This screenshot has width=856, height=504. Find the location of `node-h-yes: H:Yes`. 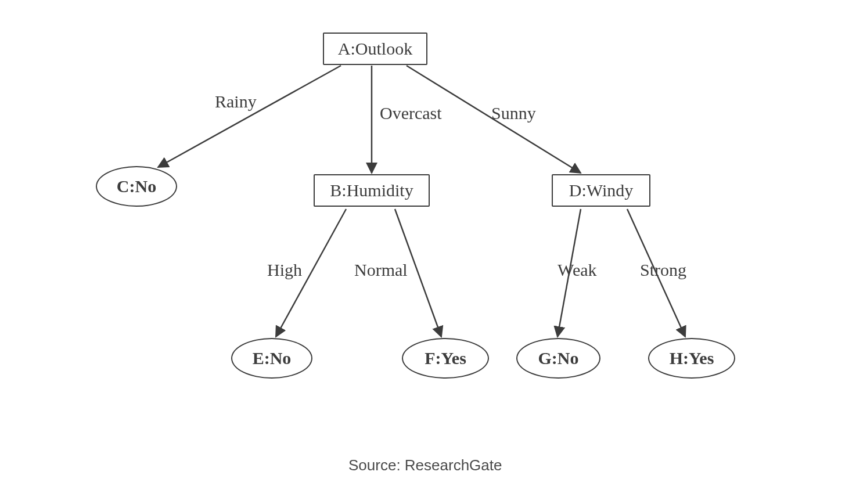

node-h-yes: H:Yes is located at coordinates (692, 358).